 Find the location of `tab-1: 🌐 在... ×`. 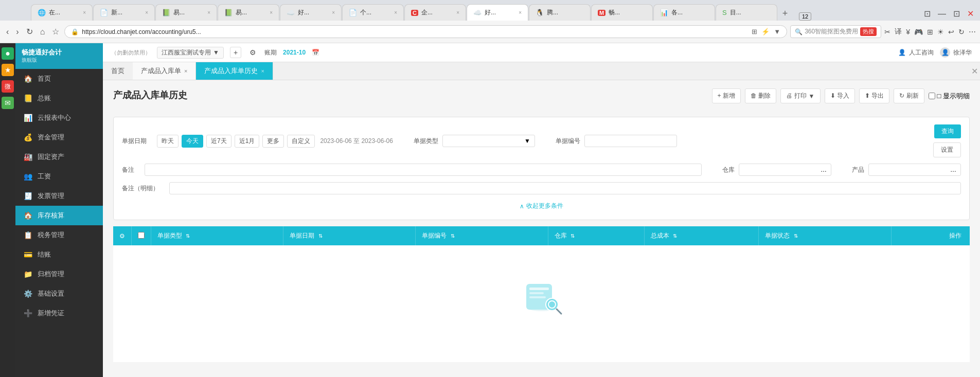

tab-1: 🌐 在... × is located at coordinates (62, 12).